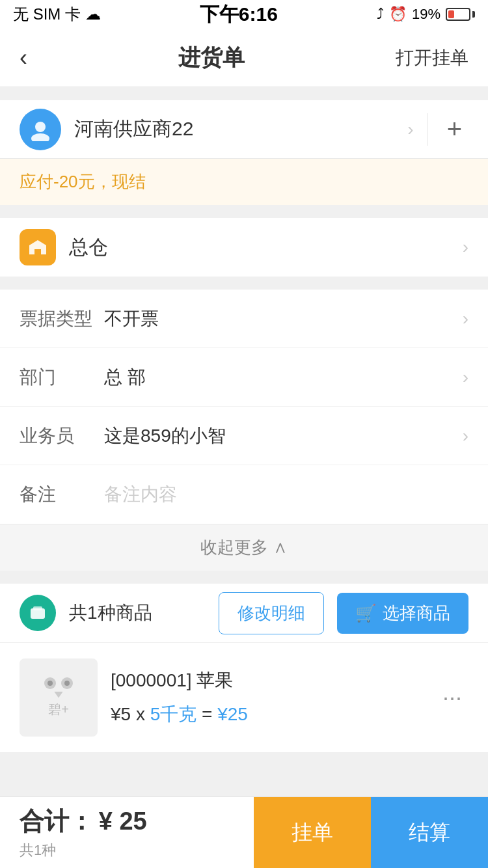  Describe the element at coordinates (427, 129) in the screenshot. I see `supplier-divider` at that location.